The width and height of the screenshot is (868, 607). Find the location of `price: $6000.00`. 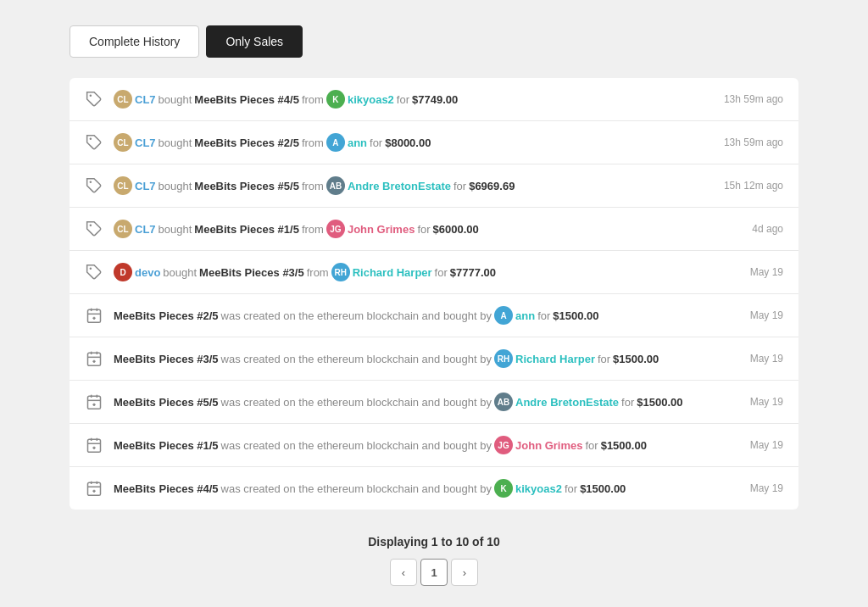

price: $6000.00 is located at coordinates (456, 229).